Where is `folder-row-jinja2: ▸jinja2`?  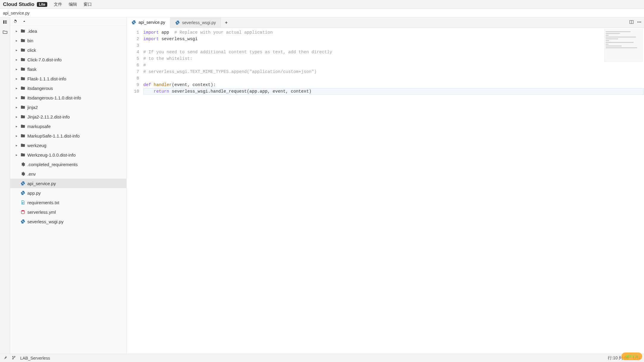 folder-row-jinja2: ▸jinja2 is located at coordinates (68, 107).